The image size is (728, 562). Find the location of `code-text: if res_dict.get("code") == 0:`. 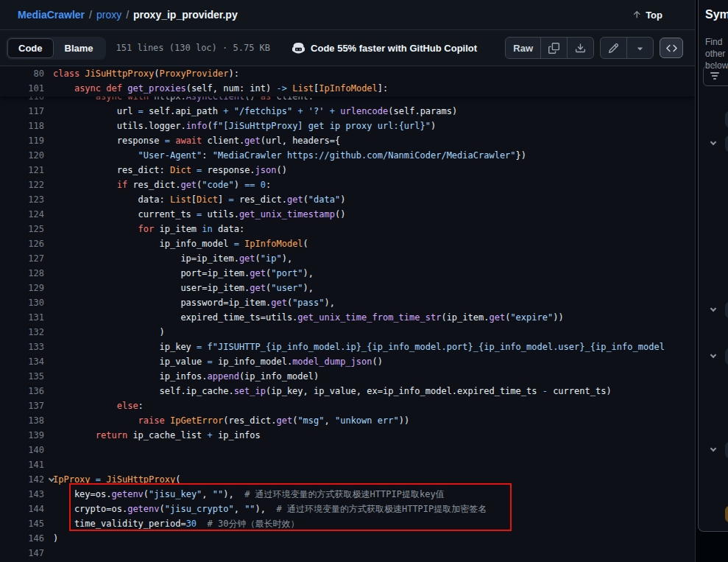

code-text: if res_dict.get("code") == 0: is located at coordinates (158, 185).